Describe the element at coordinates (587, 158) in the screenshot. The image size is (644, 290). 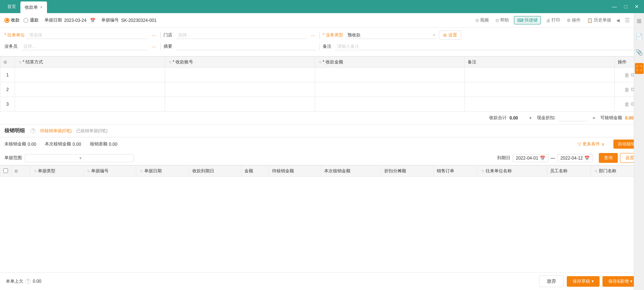
I see `calendar-end-icon: 📅` at that location.